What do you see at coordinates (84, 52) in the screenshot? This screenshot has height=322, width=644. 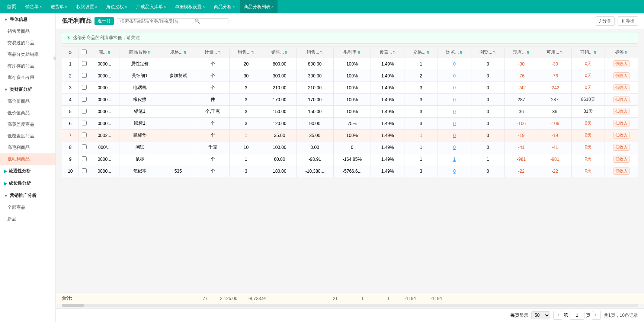 I see `select-all-checkbox` at bounding box center [84, 52].